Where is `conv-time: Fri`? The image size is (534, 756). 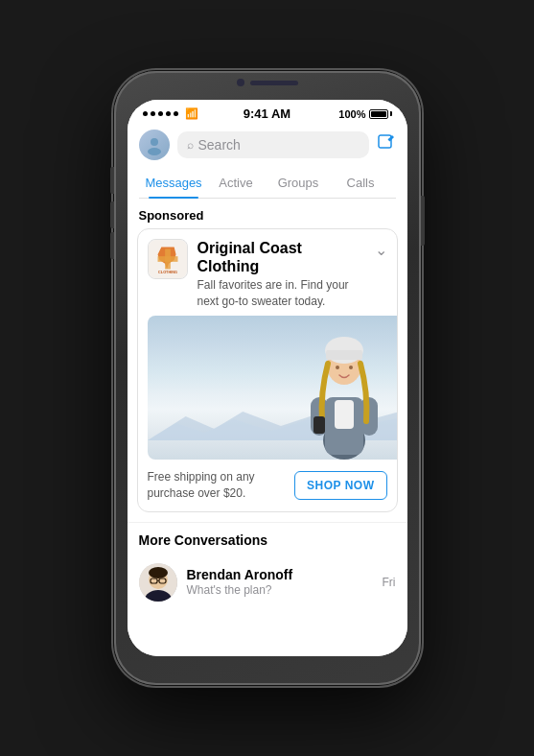 conv-time: Fri is located at coordinates (389, 582).